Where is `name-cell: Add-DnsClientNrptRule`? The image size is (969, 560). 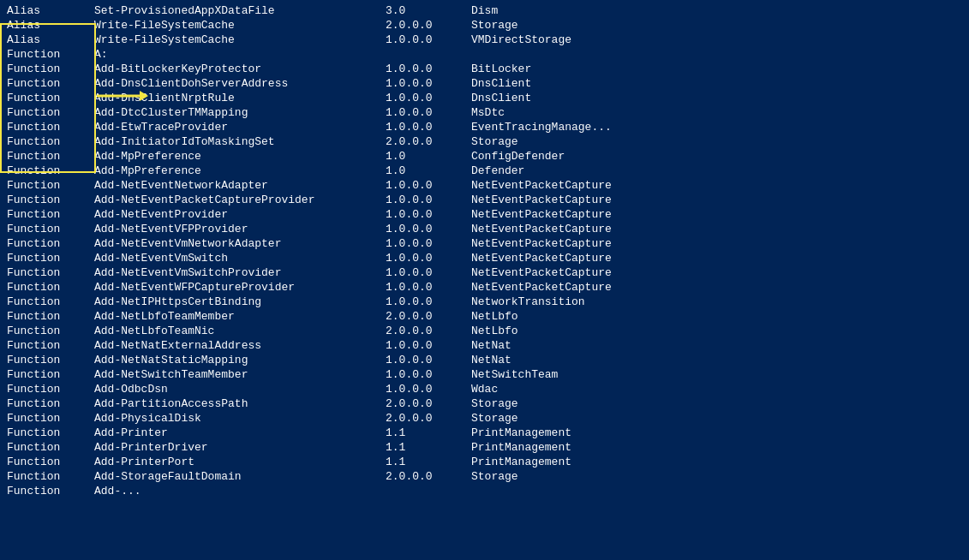 name-cell: Add-DnsClientNrptRule is located at coordinates (240, 98).